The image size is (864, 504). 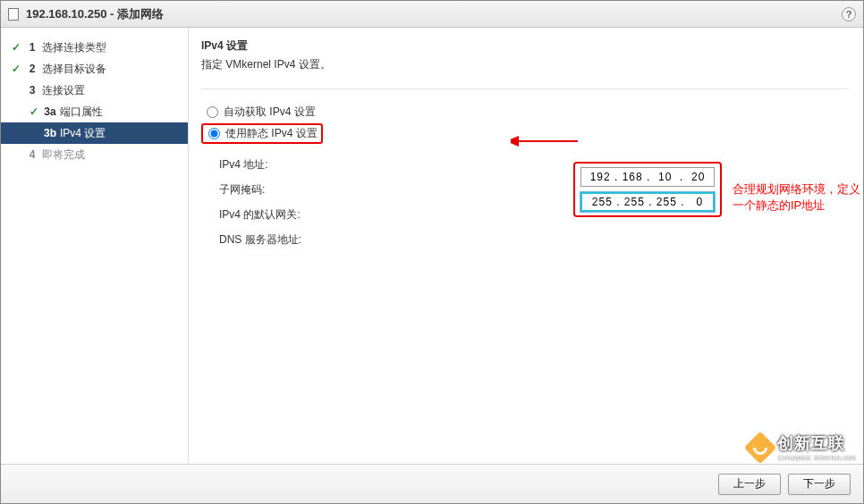 I want to click on back-button: 上一步, so click(x=750, y=484).